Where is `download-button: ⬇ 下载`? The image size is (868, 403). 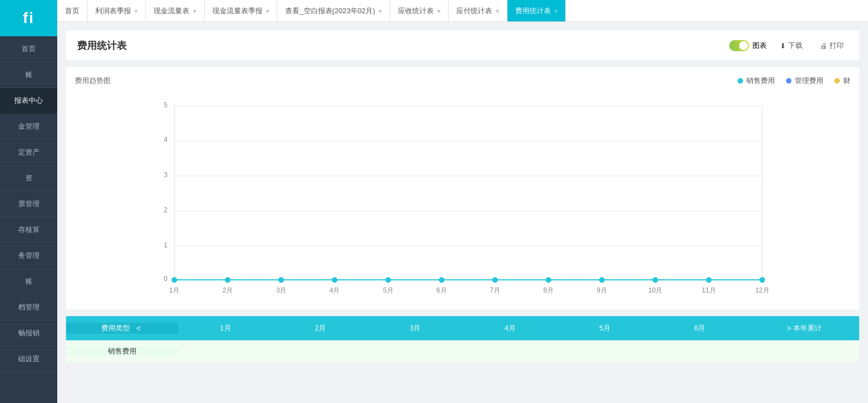
download-button: ⬇ 下载 is located at coordinates (791, 46).